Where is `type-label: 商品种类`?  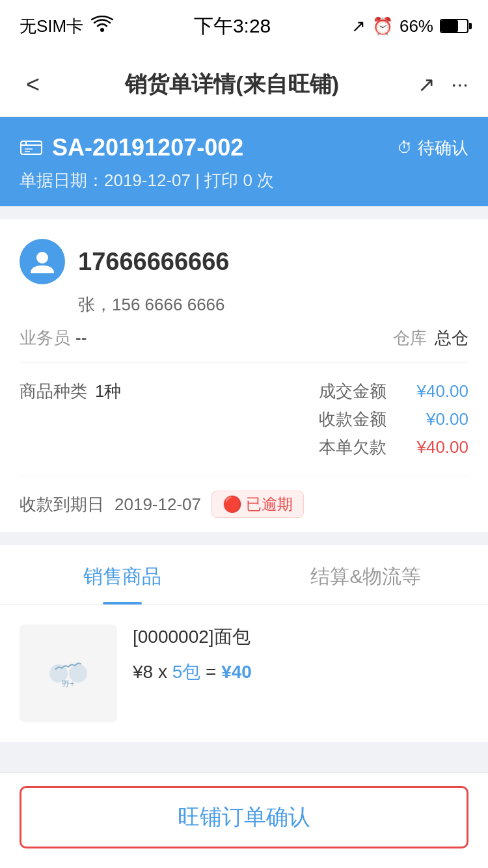 type-label: 商品种类 is located at coordinates (53, 392).